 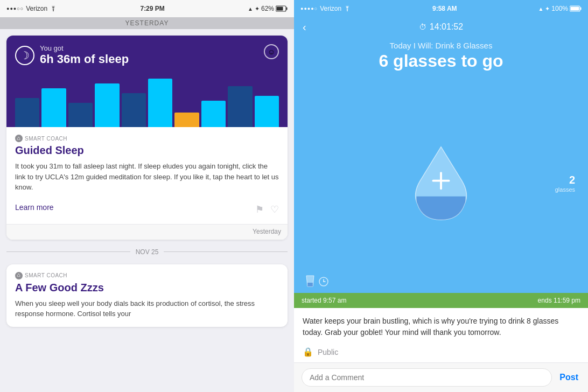 I want to click on signal-dots-left: ●●●○○, so click(x=15, y=9).